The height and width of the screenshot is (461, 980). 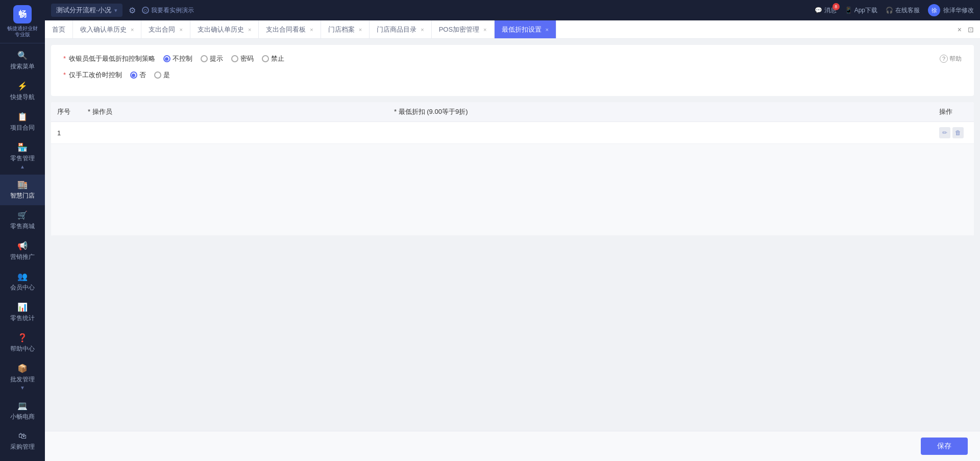 I want to click on manual-price-label: * 仅手工改价时控制, so click(x=93, y=75).